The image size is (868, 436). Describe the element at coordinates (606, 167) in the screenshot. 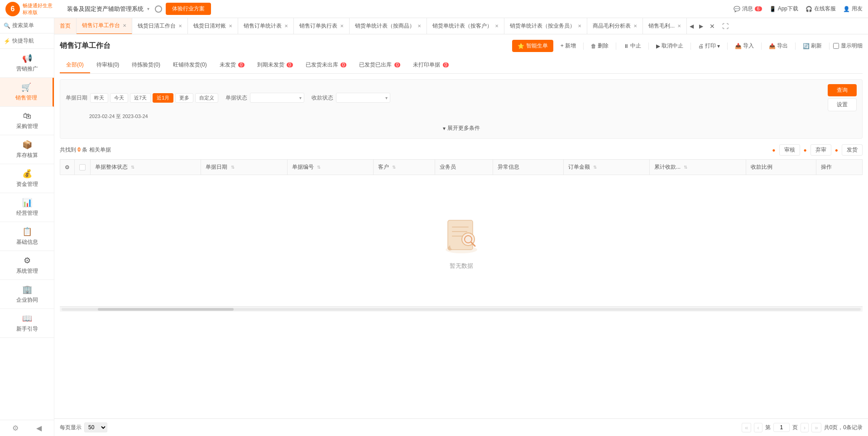

I see `table-header-amount: 订单金额 ⇅` at that location.